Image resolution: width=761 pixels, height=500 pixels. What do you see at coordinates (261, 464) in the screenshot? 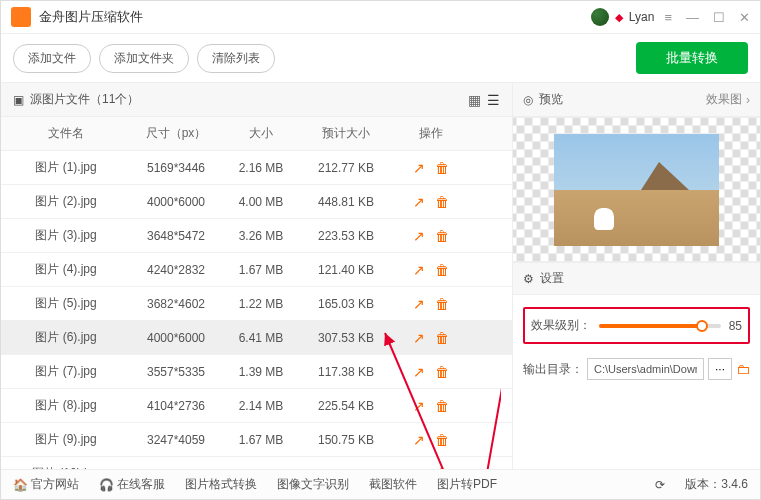
I see `cell-size: 3.43 MB` at bounding box center [261, 464].